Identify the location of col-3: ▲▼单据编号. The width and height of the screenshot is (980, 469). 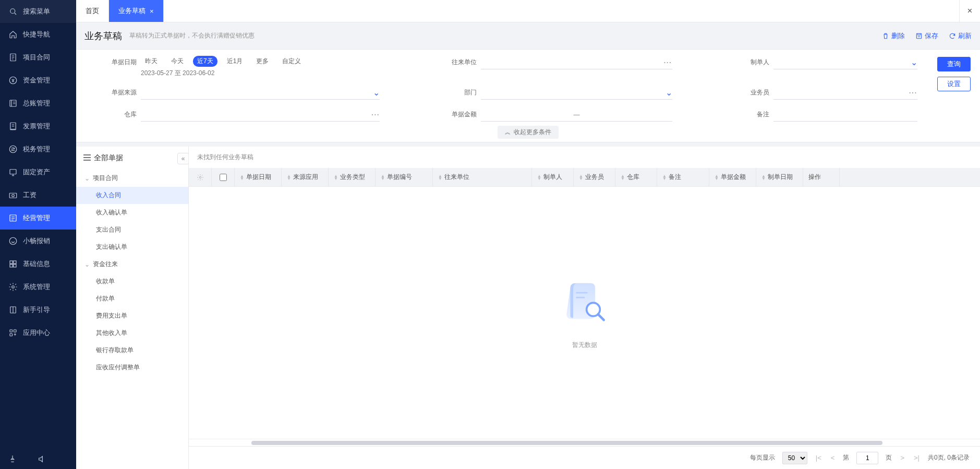
(404, 177).